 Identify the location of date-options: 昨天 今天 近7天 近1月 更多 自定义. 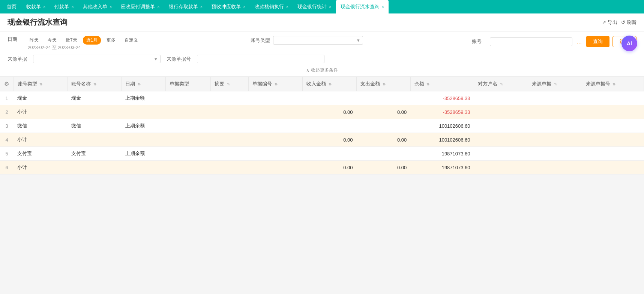
(84, 40).